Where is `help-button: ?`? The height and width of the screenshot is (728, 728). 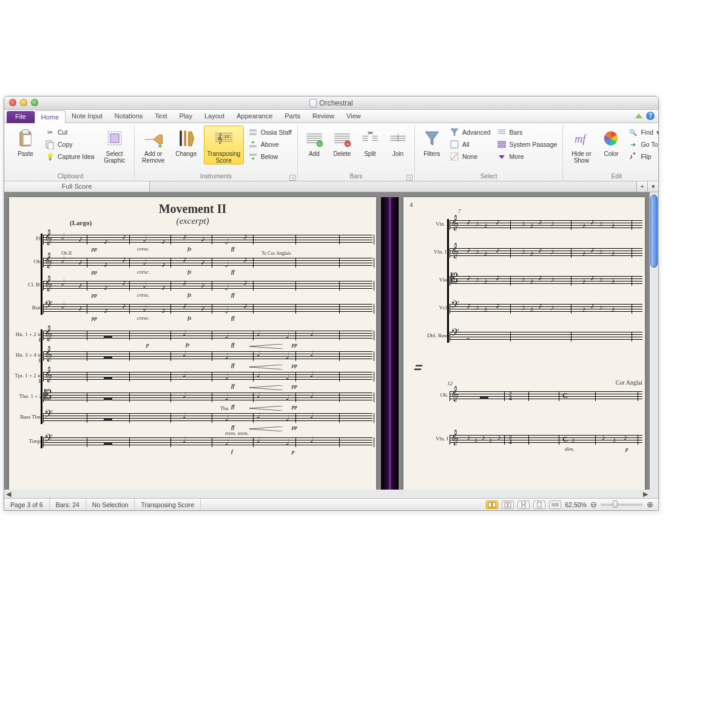 help-button: ? is located at coordinates (650, 116).